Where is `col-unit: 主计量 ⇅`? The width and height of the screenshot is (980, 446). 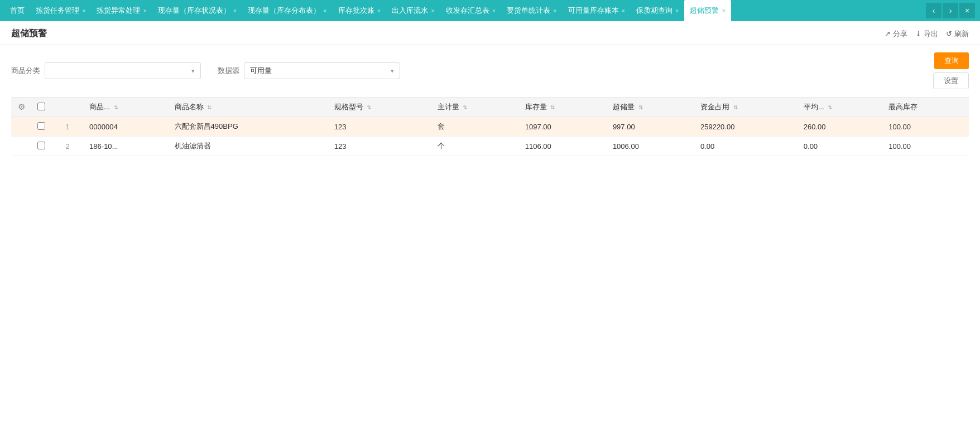
col-unit: 主计量 ⇅ is located at coordinates (475, 107).